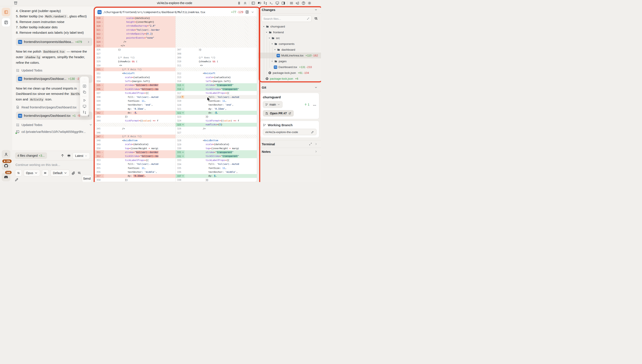  Describe the element at coordinates (16, 3) in the screenshot. I see `archive-icon` at that location.